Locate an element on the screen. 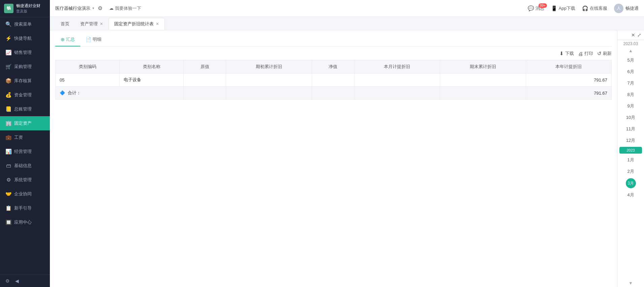 This screenshot has height=287, width=644. payroll-icon: 💼 is located at coordinates (8, 137).